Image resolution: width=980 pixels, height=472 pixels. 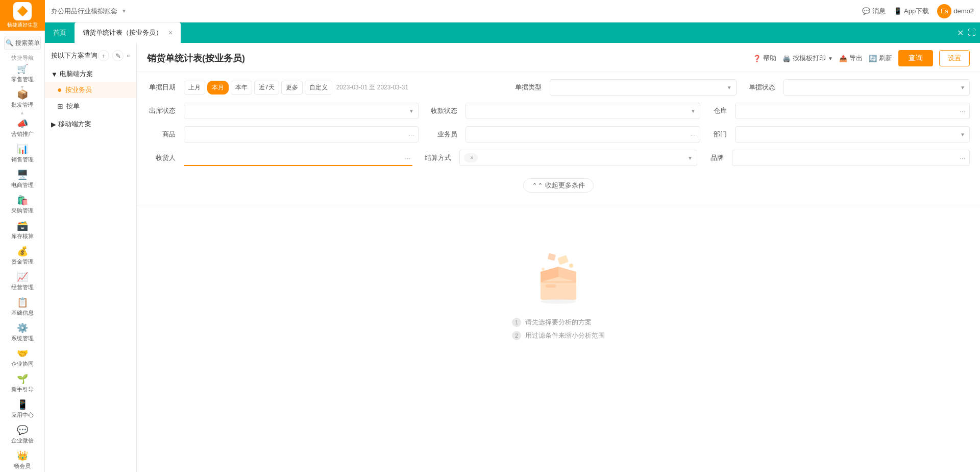 I want to click on collapse-label: 收起更多条件, so click(x=565, y=185).